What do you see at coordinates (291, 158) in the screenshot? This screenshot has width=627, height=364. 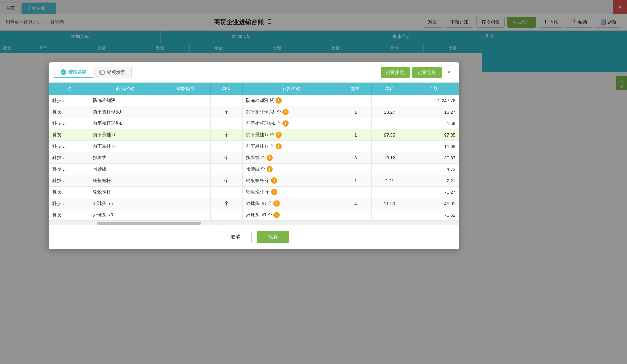 I see `cell-inventory-name: 报警线 个 !` at bounding box center [291, 158].